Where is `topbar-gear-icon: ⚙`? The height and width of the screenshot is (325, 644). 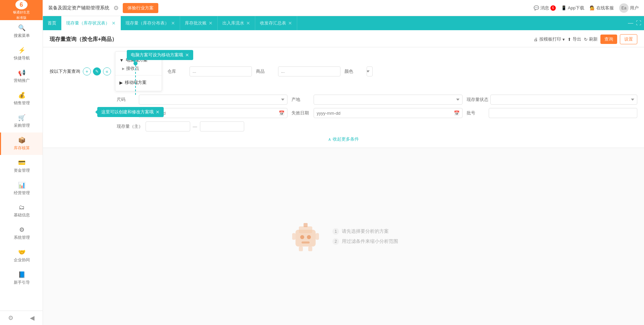 topbar-gear-icon: ⚙ is located at coordinates (116, 8).